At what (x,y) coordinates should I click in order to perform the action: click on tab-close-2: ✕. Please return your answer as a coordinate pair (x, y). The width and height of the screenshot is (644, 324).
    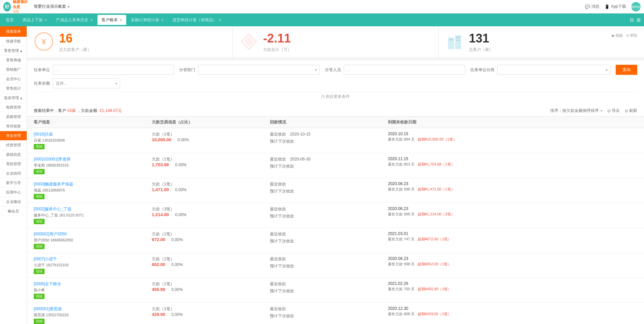
    Looking at the image, I should click on (91, 20).